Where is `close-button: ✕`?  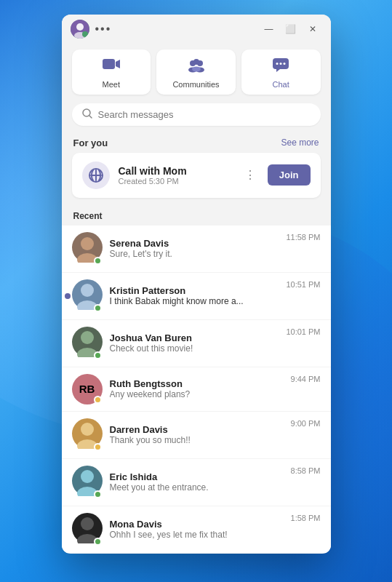
close-button: ✕ is located at coordinates (313, 29).